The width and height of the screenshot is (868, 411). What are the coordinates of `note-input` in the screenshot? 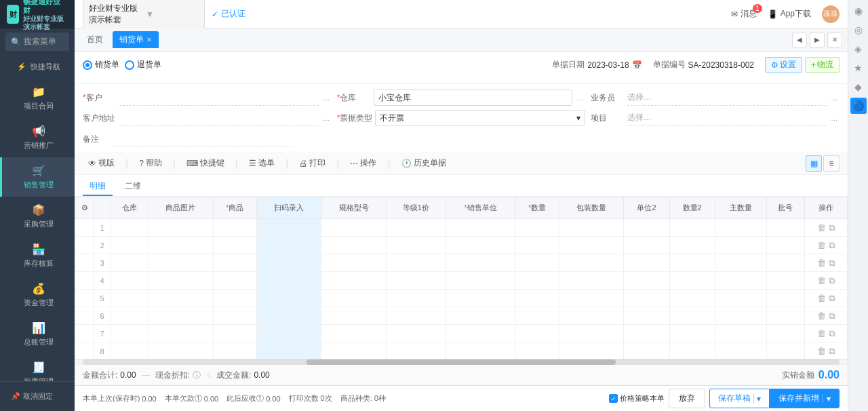 It's located at (203, 139).